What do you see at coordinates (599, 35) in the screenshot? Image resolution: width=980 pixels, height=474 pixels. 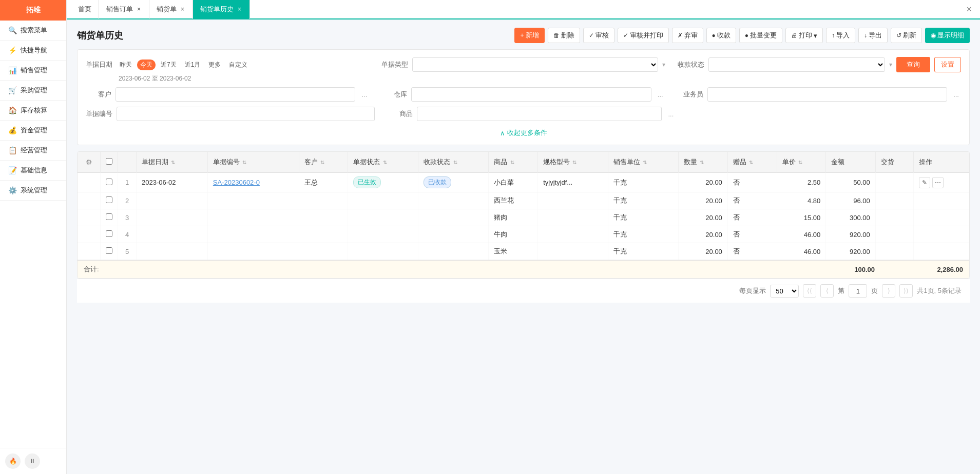 I see `audit-button: ✓ 审核` at bounding box center [599, 35].